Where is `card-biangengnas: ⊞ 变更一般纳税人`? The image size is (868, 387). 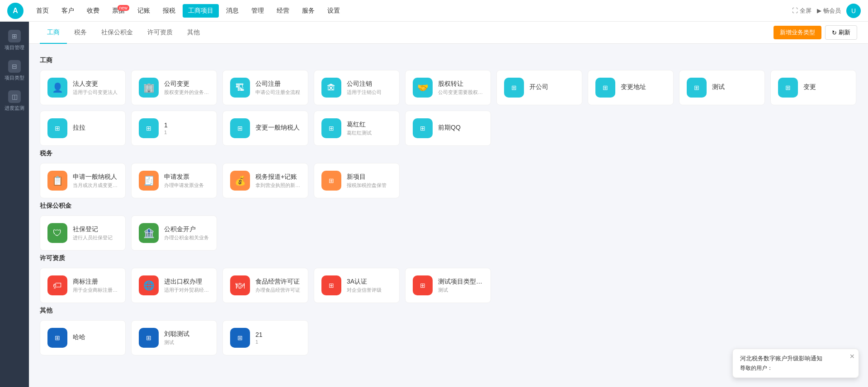 card-biangengnas: ⊞ 变更一般纳税人 is located at coordinates (265, 128).